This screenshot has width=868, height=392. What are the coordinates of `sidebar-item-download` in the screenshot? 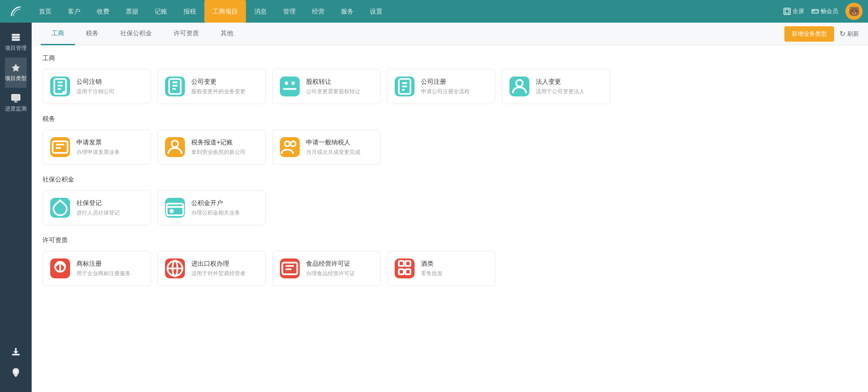 It's located at (16, 352).